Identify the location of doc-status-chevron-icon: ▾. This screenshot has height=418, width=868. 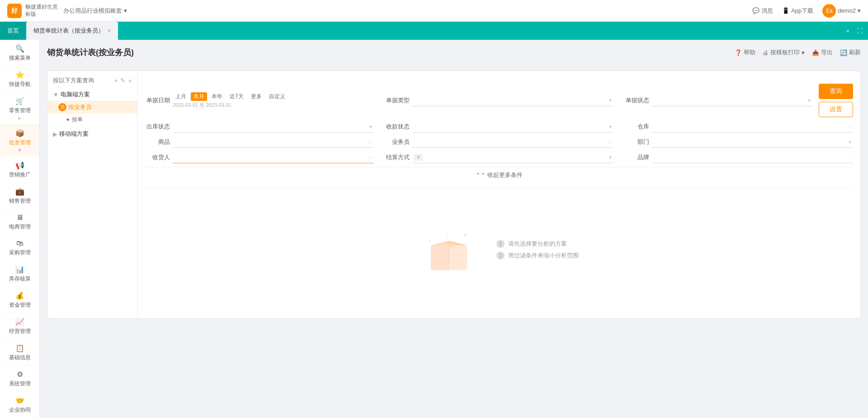
(809, 100).